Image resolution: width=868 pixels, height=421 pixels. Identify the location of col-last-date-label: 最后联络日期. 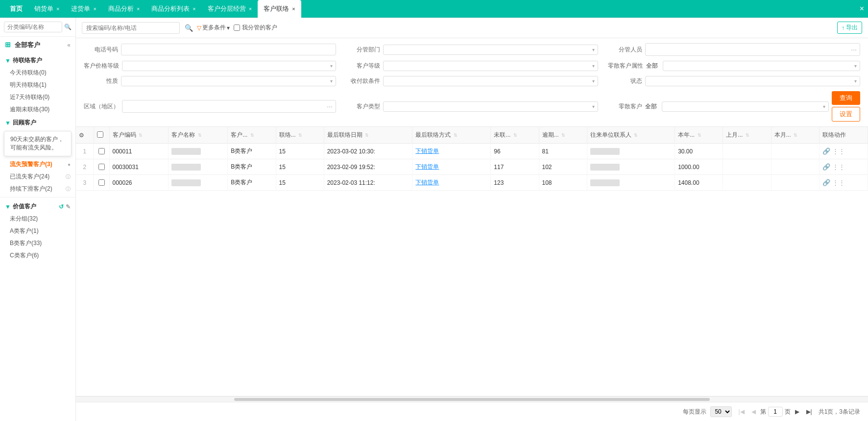
(345, 135).